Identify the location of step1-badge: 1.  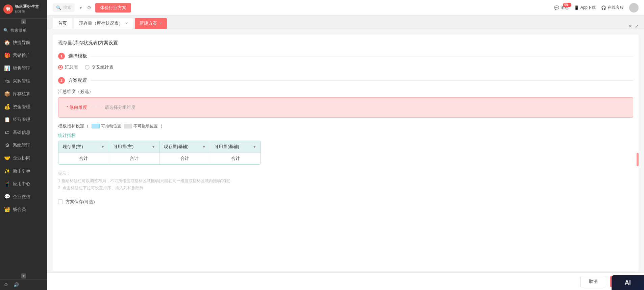
(61, 56).